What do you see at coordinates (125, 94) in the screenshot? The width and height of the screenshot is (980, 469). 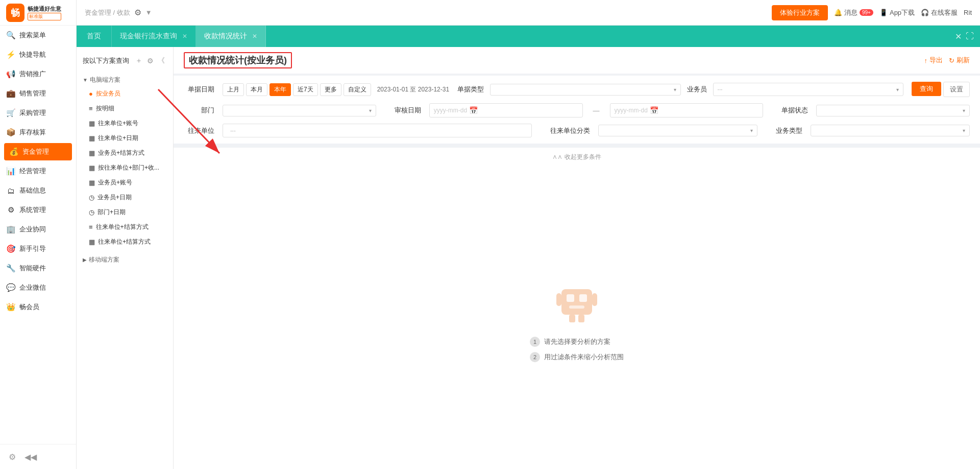 I see `scheme-item-by-salesperson: ● 按业务员` at bounding box center [125, 94].